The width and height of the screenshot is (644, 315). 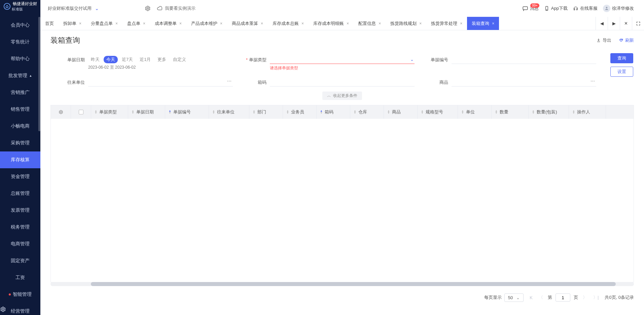 What do you see at coordinates (20, 42) in the screenshot?
I see `sidebar-item-1: 零售统计` at bounding box center [20, 42].